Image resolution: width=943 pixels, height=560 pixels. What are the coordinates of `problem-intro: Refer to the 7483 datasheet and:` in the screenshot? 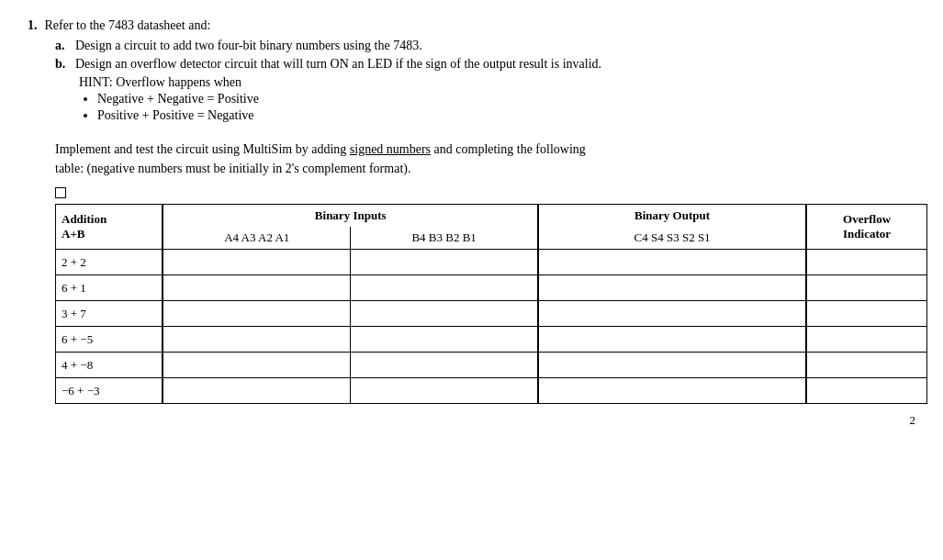 It's located at (129, 26).